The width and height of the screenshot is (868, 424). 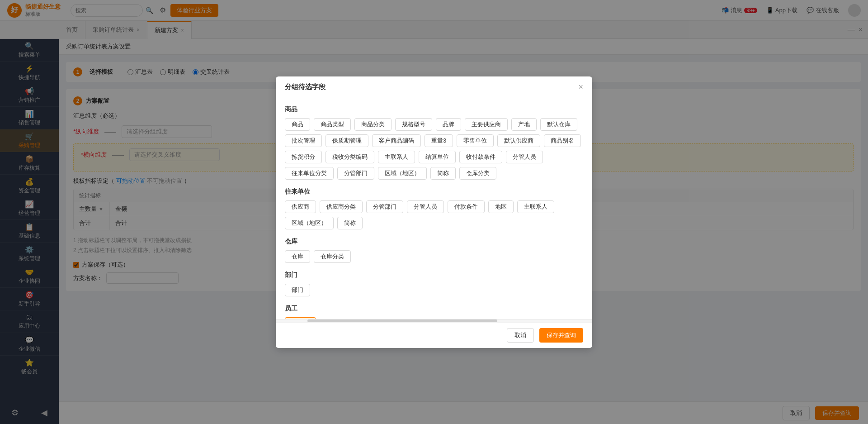 What do you see at coordinates (341, 207) in the screenshot?
I see `field-tag-supplier-category: 供应商分类` at bounding box center [341, 207].